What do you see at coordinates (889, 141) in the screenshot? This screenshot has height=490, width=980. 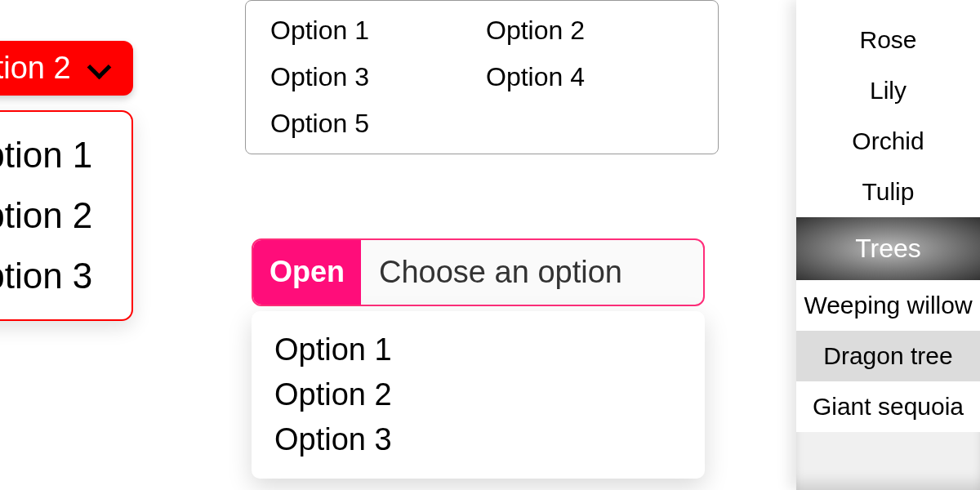 I see `right-panel-flower: Orchid` at bounding box center [889, 141].